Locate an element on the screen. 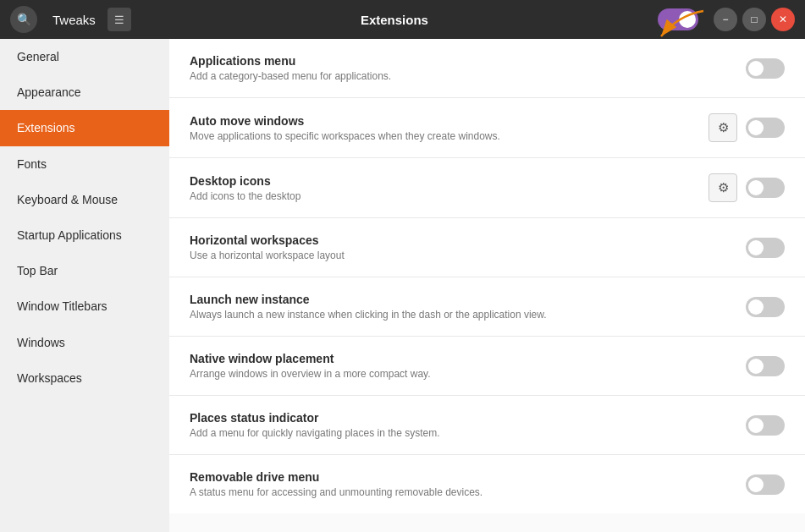  extension-item-horizontal-workspaces: Horizontal workspacesUse a horizontal wo… is located at coordinates (488, 248).